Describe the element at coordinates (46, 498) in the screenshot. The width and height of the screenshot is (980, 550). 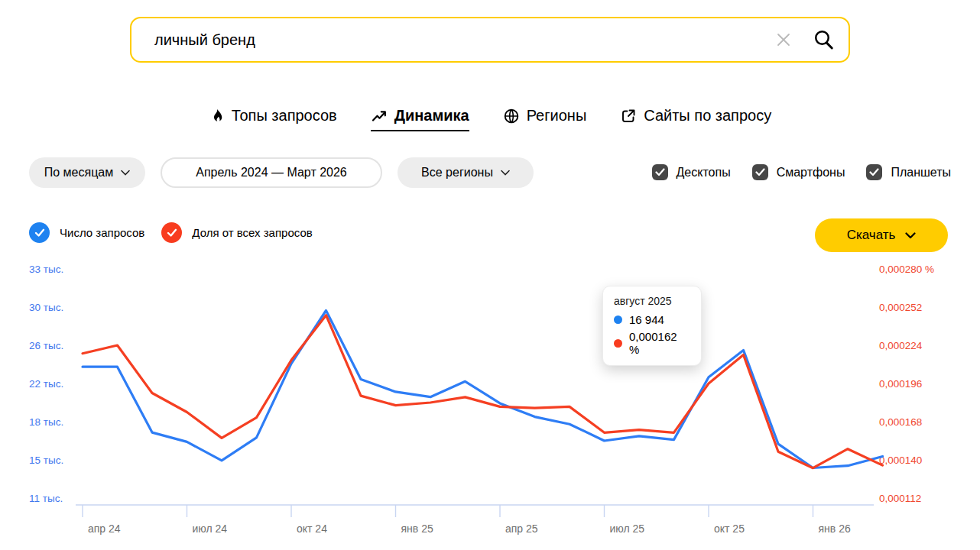
I see `left-axis-tick-label: 11 тыс.` at that location.